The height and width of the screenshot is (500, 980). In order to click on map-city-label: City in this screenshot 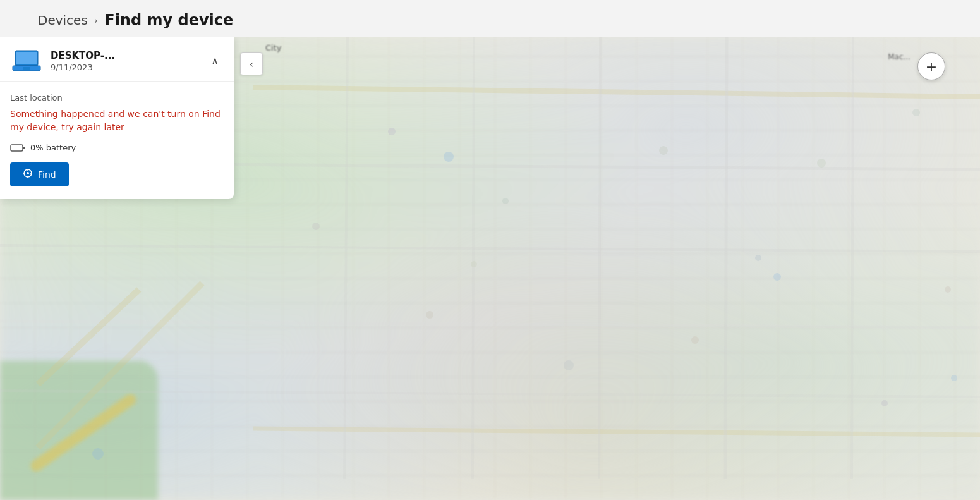, I will do `click(273, 48)`.